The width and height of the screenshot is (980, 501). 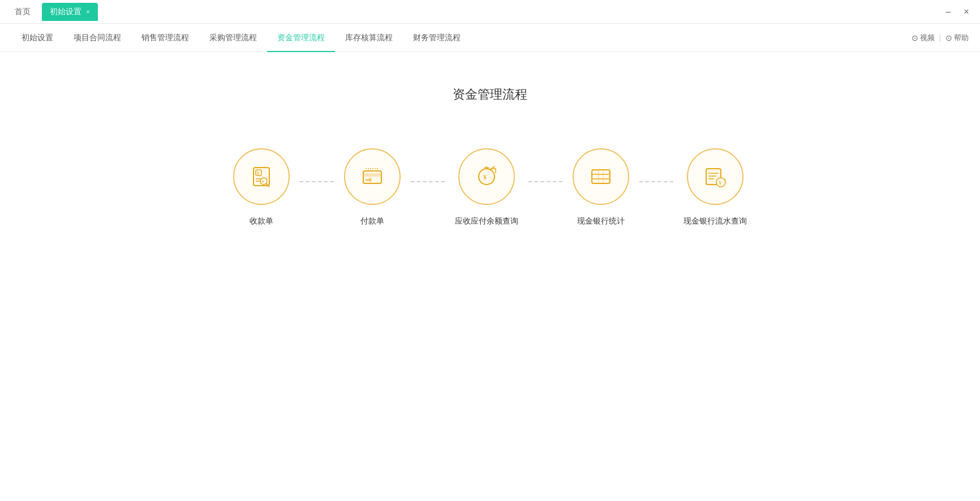 I want to click on flow-item-balance: ¥ 应收应付余额查询, so click(x=487, y=187).